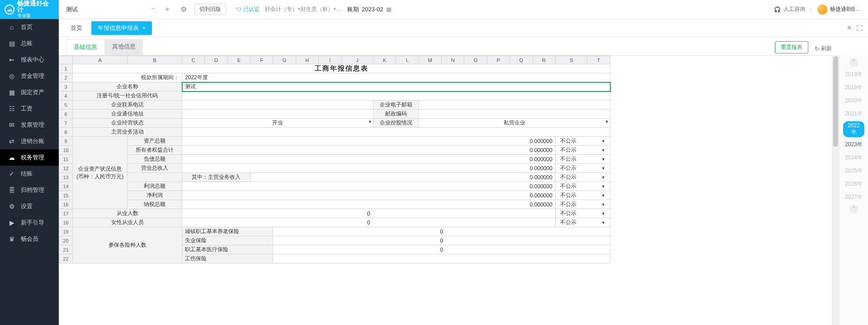 This screenshot has width=868, height=325. I want to click on col-P: P, so click(498, 60).